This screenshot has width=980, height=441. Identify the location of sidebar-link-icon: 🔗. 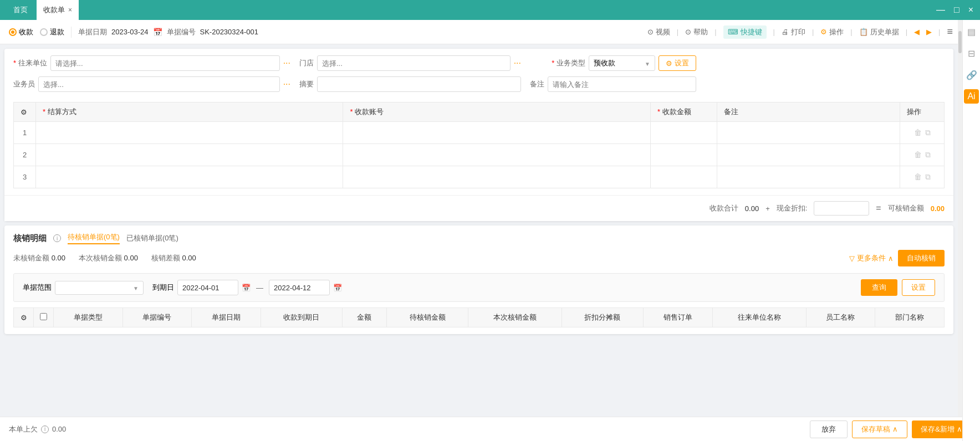
(972, 75).